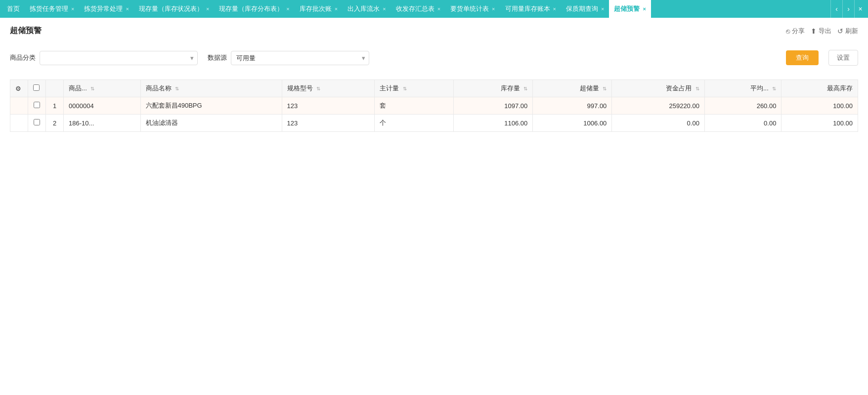 This screenshot has width=868, height=395. What do you see at coordinates (434, 58) in the screenshot?
I see `filter-area: 商品分类 ▾ 数据源 可用量 库存量 ▾ 查询 设置` at bounding box center [434, 58].